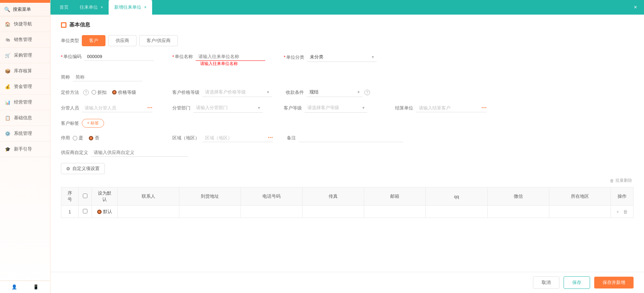  I want to click on disabled-no-label: 否, so click(94, 138).